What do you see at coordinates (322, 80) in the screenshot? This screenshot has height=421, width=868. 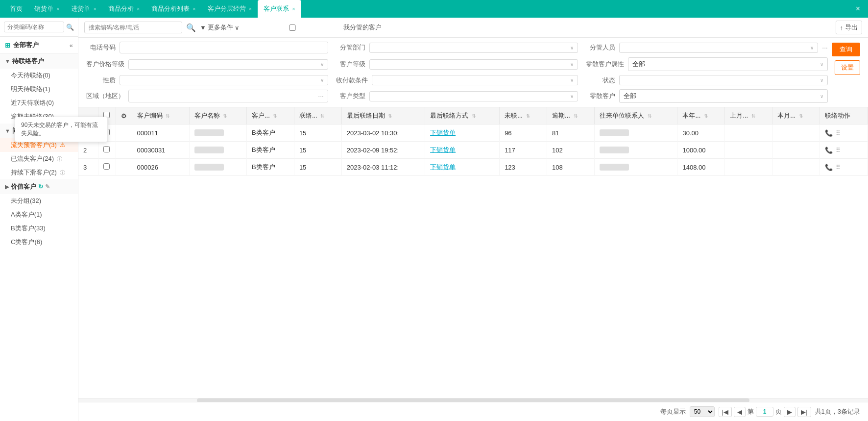 I see `chevron-down-icon-nature: ∨` at bounding box center [322, 80].